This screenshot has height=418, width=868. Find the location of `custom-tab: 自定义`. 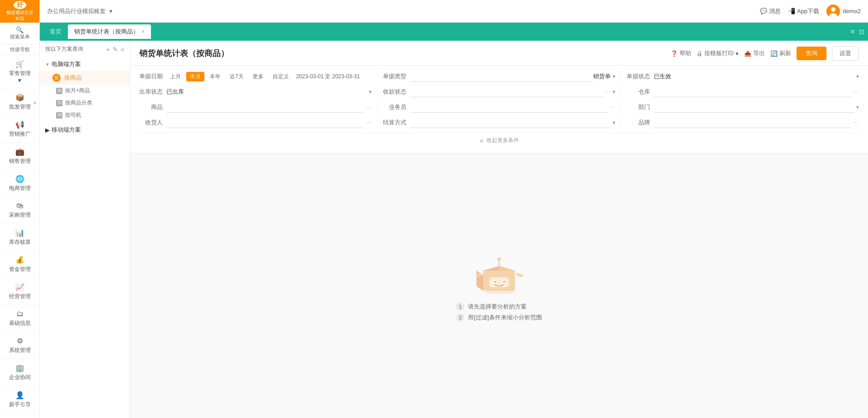

custom-tab: 自定义 is located at coordinates (281, 77).